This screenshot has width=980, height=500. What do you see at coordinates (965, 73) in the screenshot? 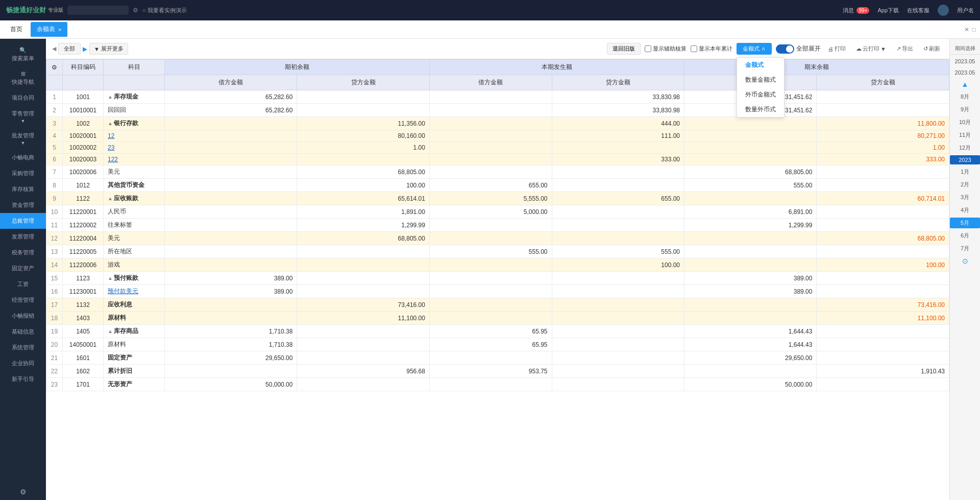
I see `period-year-end: 2023.05` at bounding box center [965, 73].